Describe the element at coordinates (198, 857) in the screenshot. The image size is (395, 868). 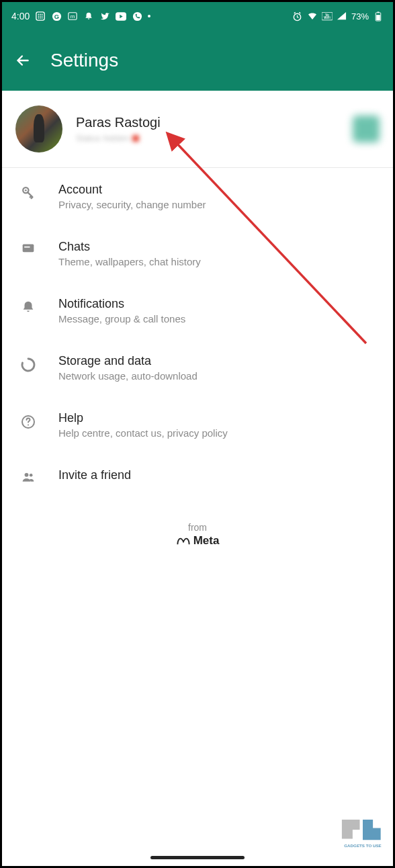
I see `android-nav-pill` at that location.